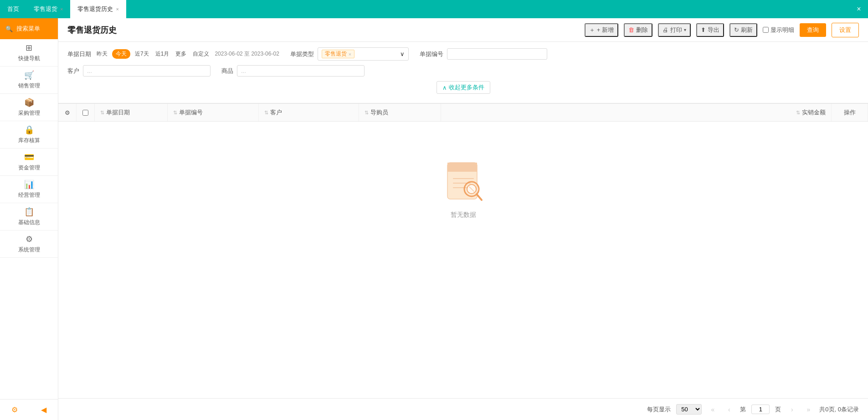  I want to click on sidebar-item-finance-mgmt: 💳 资金管理, so click(29, 162).